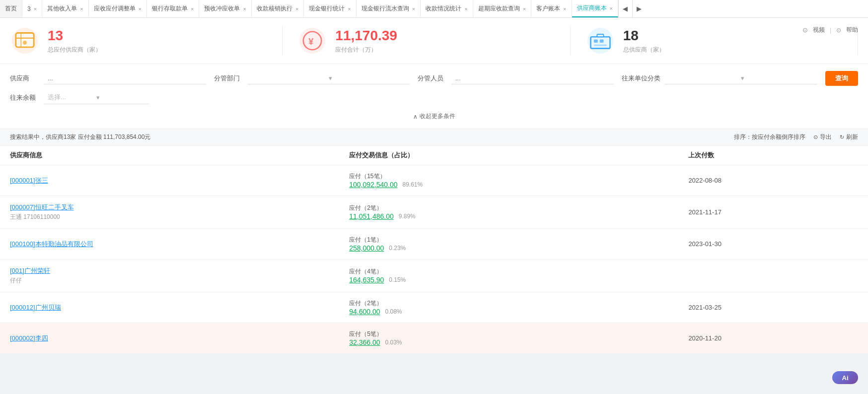  I want to click on nav-tab-other-income: 其他收入单 ×, so click(66, 9).